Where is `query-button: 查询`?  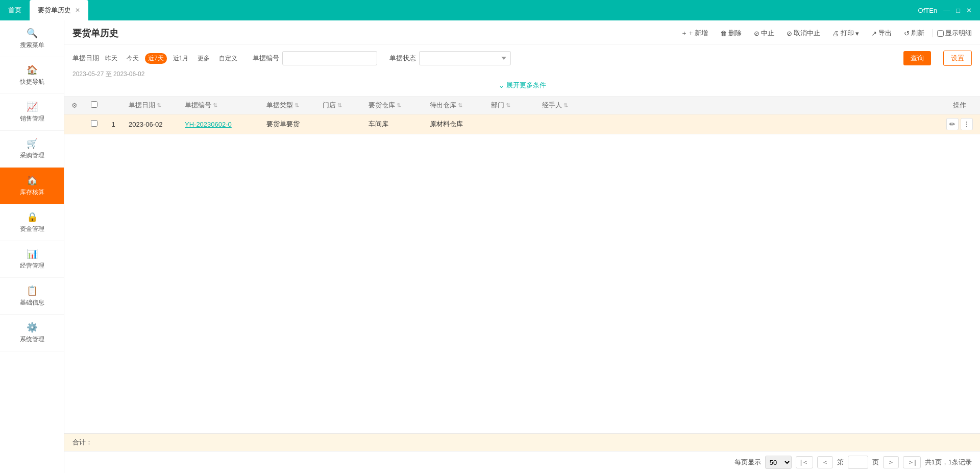 query-button: 查询 is located at coordinates (917, 58).